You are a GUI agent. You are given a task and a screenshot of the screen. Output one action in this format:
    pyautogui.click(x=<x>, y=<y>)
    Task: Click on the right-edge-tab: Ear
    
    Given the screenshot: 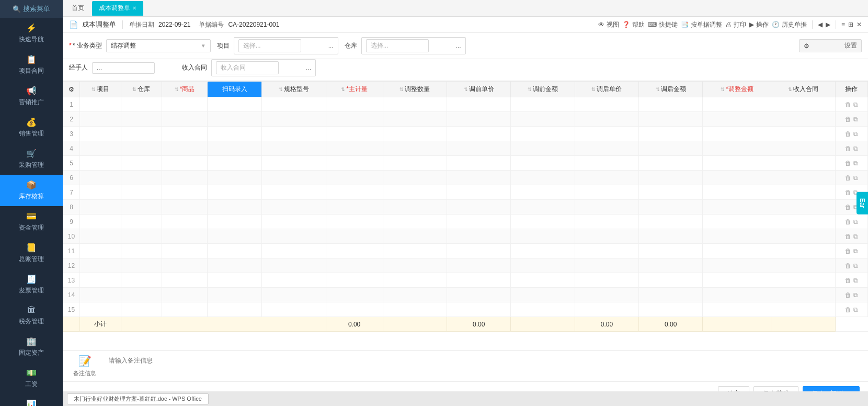 What is the action you would take?
    pyautogui.click(x=862, y=203)
    